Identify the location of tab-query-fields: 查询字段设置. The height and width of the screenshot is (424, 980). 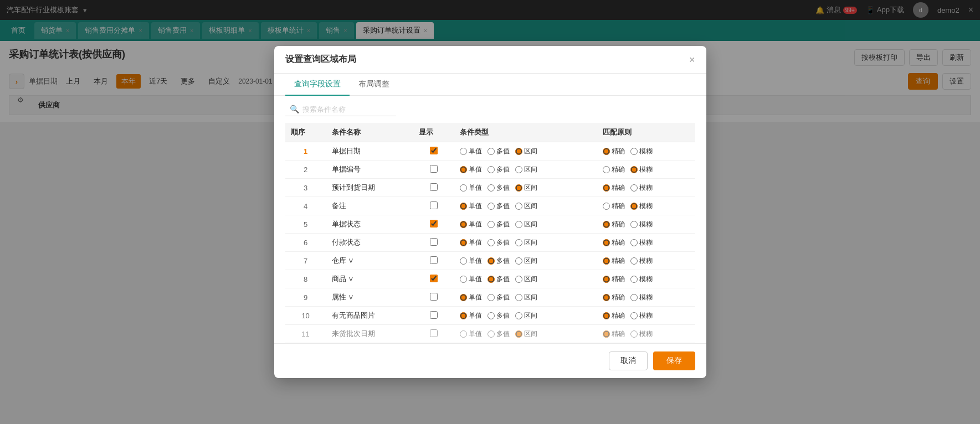
(317, 85).